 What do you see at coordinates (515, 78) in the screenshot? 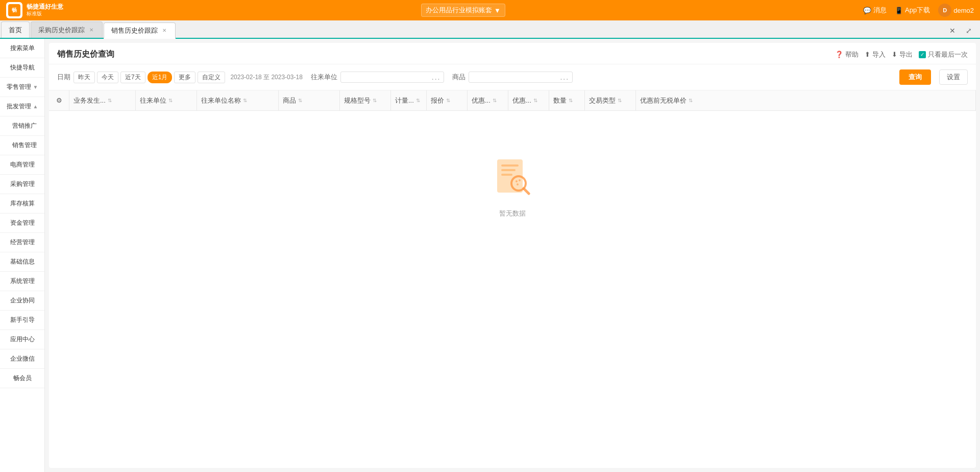
I see `goods-input` at bounding box center [515, 78].